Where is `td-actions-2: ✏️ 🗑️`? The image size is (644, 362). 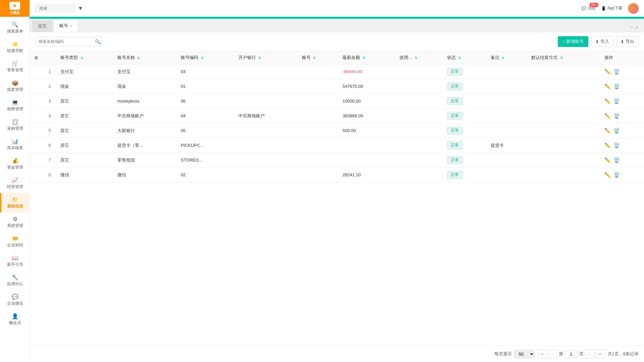
td-actions-2: ✏️ 🗑️ is located at coordinates (622, 101).